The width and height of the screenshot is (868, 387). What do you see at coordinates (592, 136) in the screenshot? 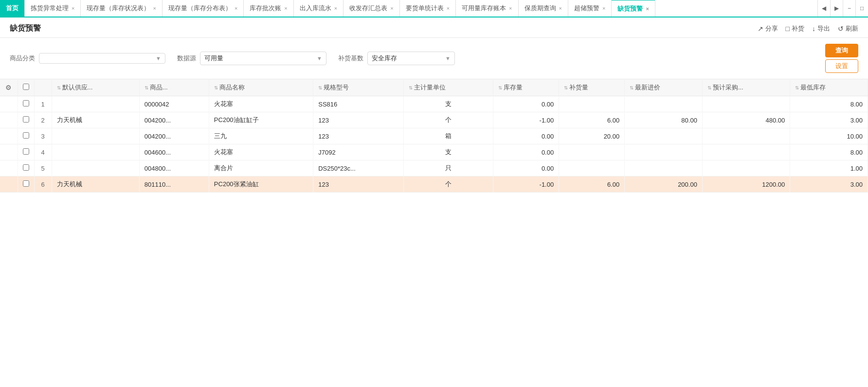
I see `td-replenish: 20.00` at bounding box center [592, 136].